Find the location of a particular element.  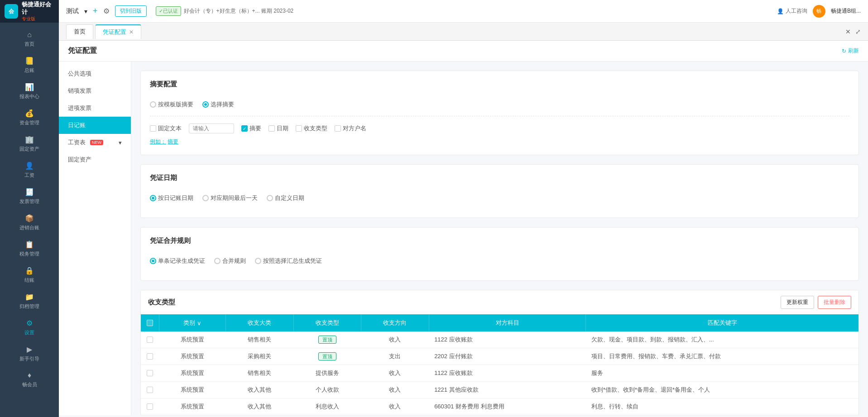

settings-gear-icon: ⚙ is located at coordinates (106, 11).